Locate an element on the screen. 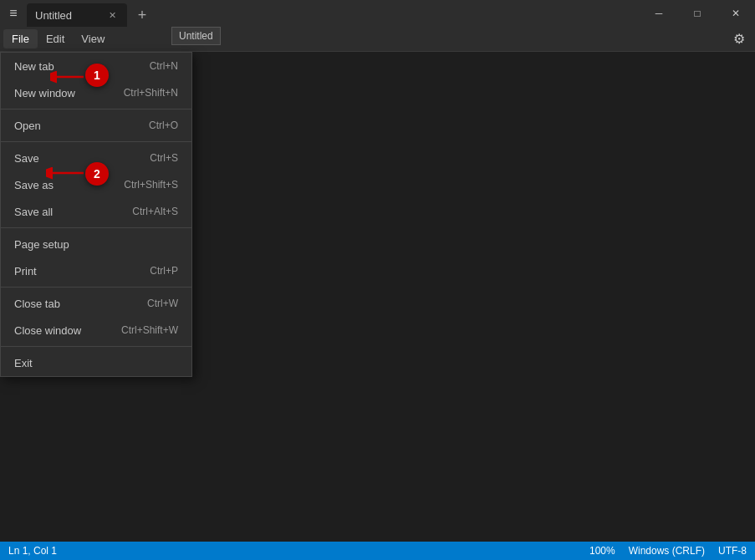  menu-items: File Edit View is located at coordinates (59, 38).